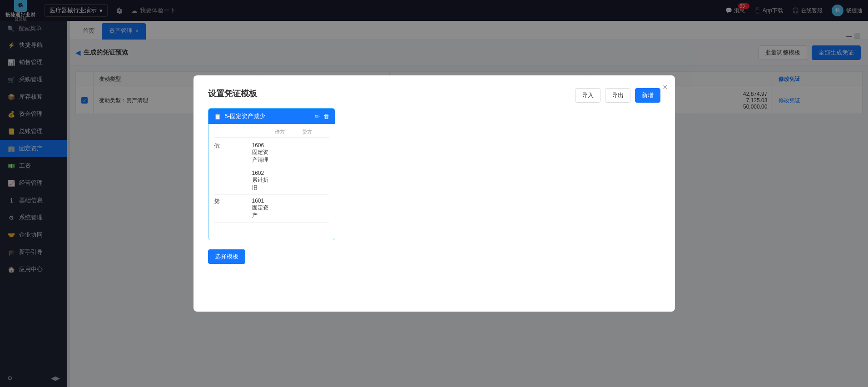  What do you see at coordinates (272, 116) in the screenshot?
I see `template-card-header: 📋 5-固定资产减少 ✏ 🗑` at bounding box center [272, 116].